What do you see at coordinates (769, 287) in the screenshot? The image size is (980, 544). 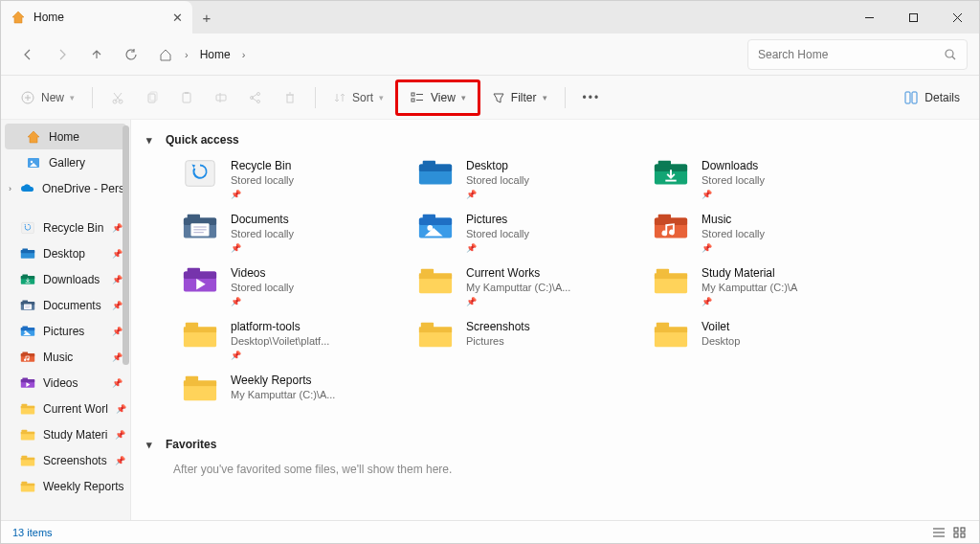 I see `quick-access-item: Study Material My Kamputtar (C:)\A 📌` at bounding box center [769, 287].